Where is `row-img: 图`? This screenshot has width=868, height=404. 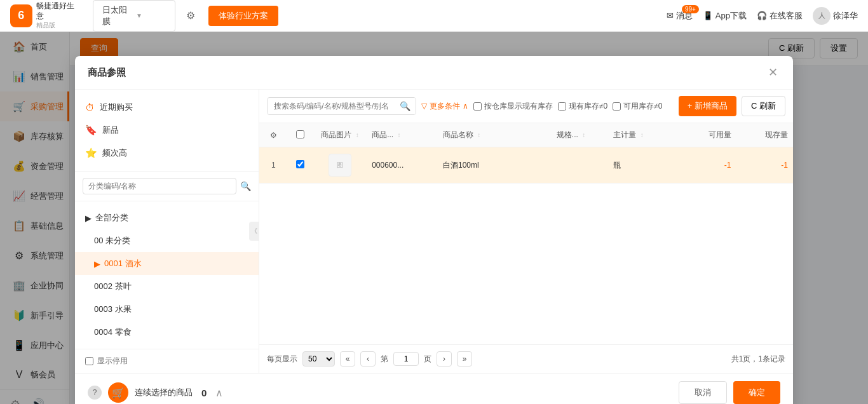
row-img: 图 is located at coordinates (340, 165).